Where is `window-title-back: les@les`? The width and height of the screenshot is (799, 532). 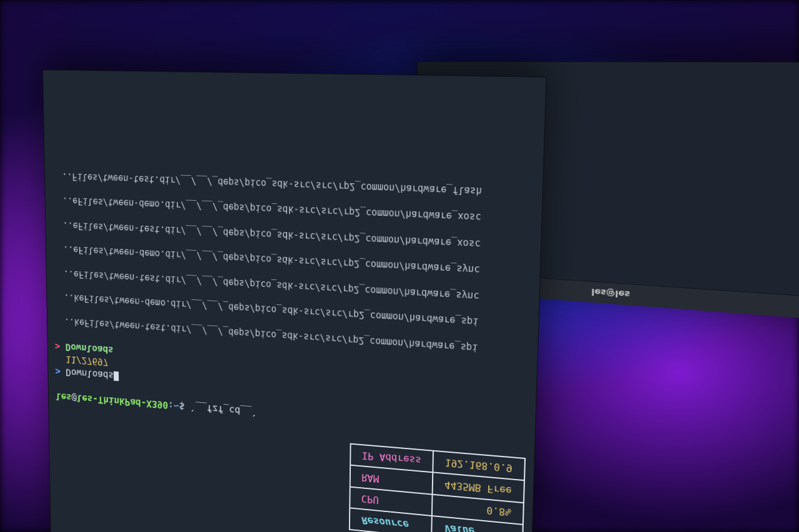 window-title-back: les@les is located at coordinates (610, 293).